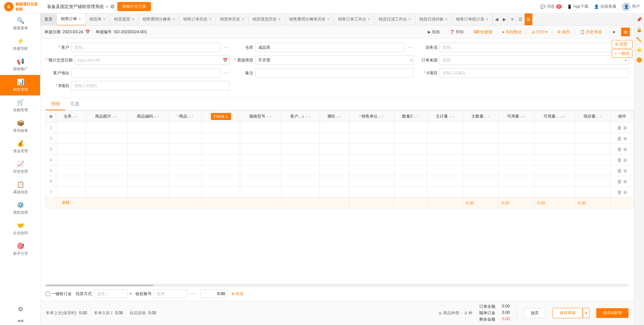 Image resolution: width=644 pixels, height=325 pixels. Describe the element at coordinates (59, 294) in the screenshot. I see `one-click-checkbox-label: 一键收订金` at that location.